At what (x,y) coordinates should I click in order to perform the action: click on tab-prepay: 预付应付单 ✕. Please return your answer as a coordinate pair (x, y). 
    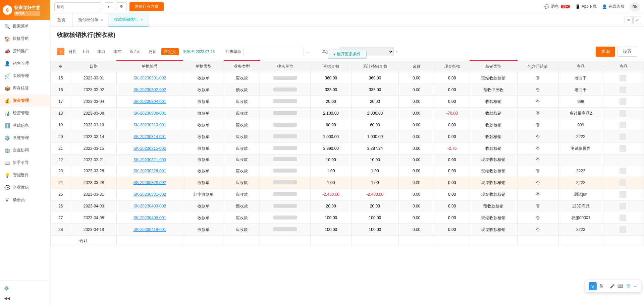
    Looking at the image, I should click on (91, 20).